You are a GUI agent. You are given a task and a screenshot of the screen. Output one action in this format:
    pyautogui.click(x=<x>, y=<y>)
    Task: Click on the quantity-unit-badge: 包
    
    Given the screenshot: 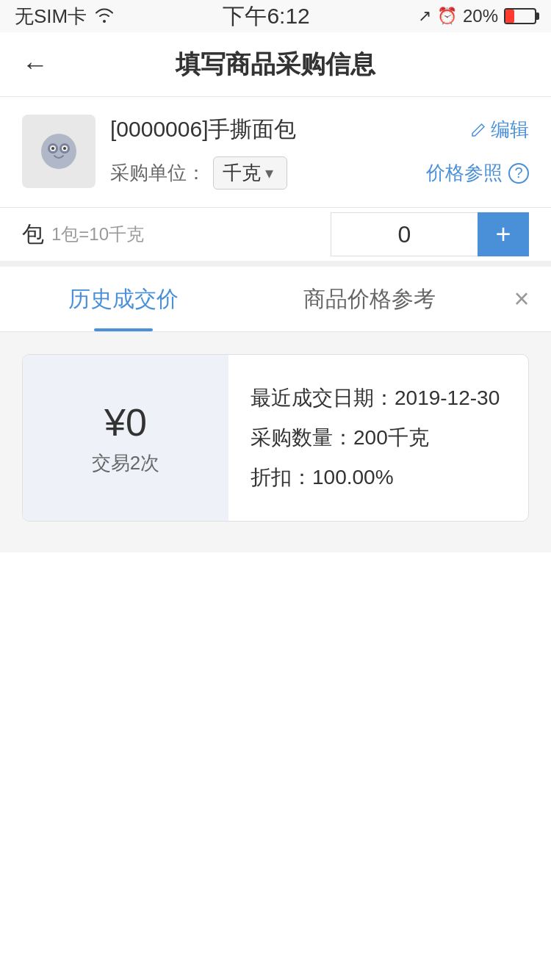 What is the action you would take?
    pyautogui.click(x=33, y=235)
    